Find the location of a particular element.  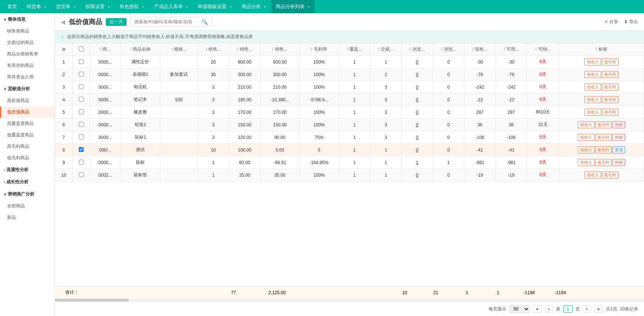

nav-item-产成品入库单: 产成品入库单× is located at coordinates (171, 7).